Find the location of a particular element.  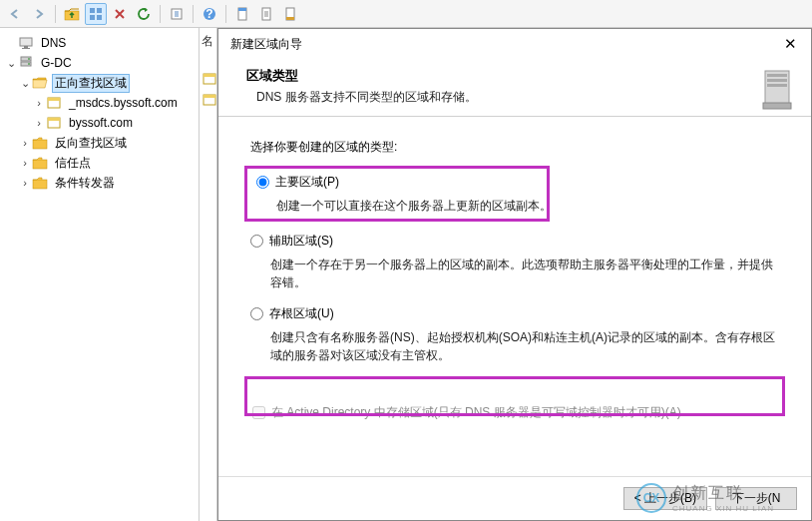

radio-desc: 创建一个存在于另一个服务器上的区域的副本。此选项帮助主服务器平衡处理的工作量，并… is located at coordinates (525, 273).